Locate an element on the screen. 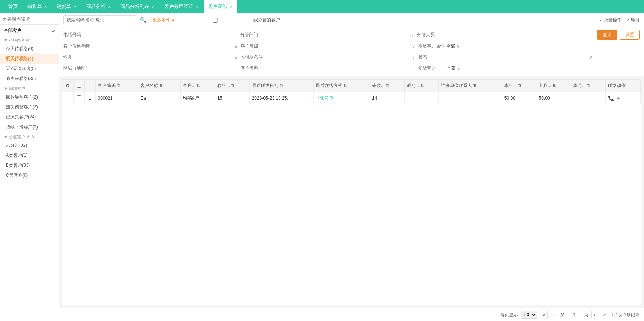 Image resolution: width=644 pixels, height=321 pixels. page-unit: 页 is located at coordinates (586, 315).